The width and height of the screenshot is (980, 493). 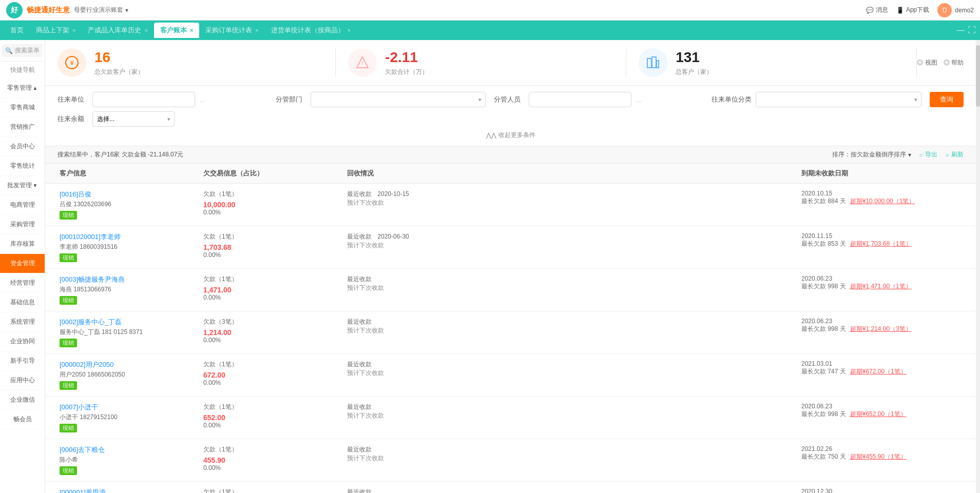 I want to click on maximize-icon: ⛶, so click(x=972, y=30).